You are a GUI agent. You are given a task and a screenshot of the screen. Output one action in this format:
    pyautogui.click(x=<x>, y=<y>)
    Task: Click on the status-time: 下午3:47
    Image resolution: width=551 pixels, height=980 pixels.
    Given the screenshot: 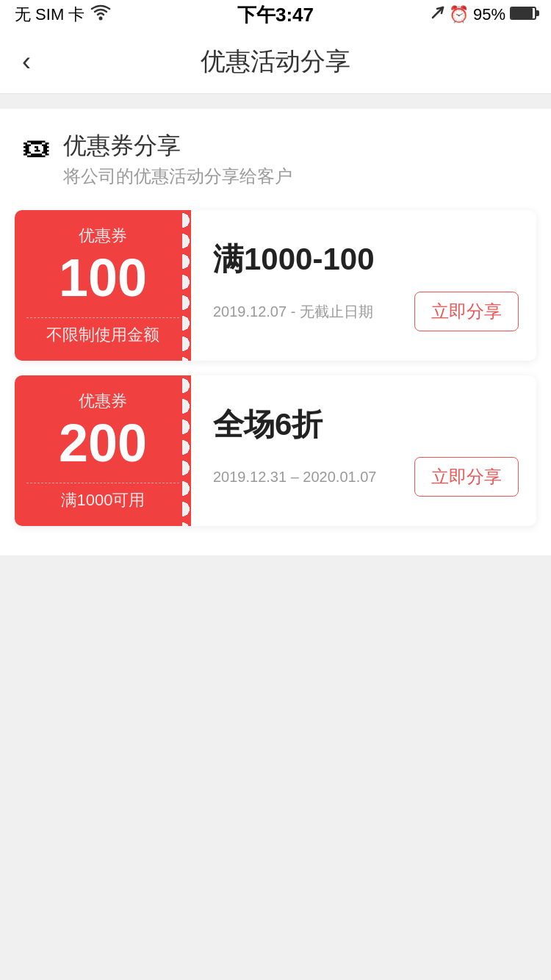 What is the action you would take?
    pyautogui.click(x=276, y=15)
    